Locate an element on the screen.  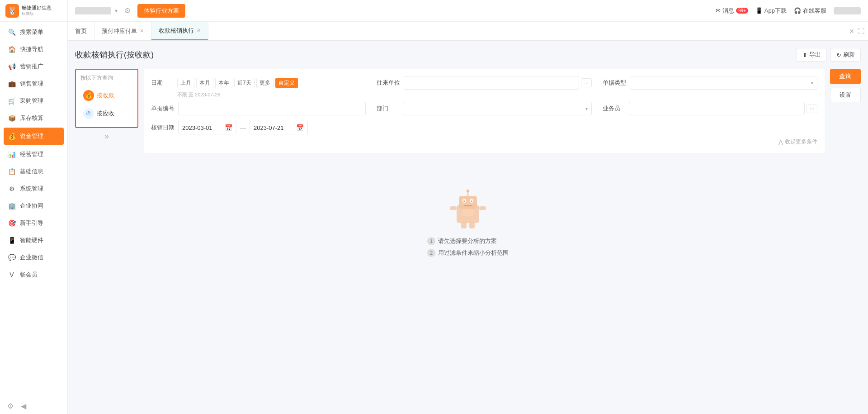
query-button: 查询 is located at coordinates (845, 76).